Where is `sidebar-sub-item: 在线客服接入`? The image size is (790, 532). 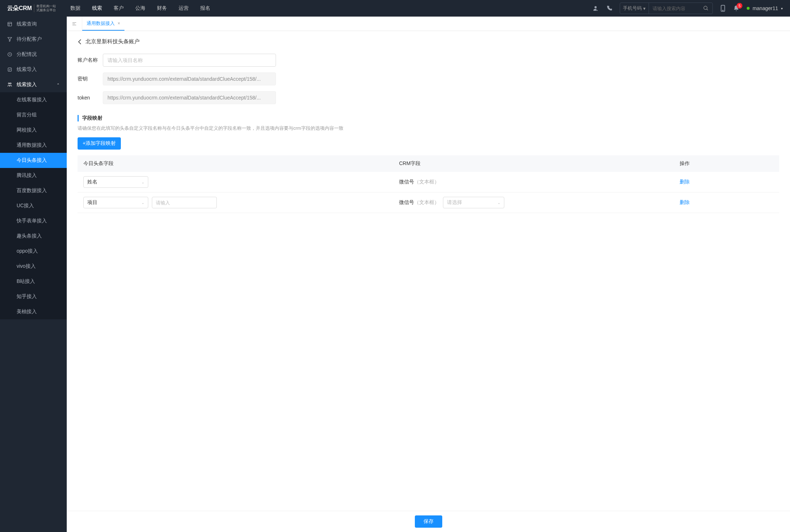
sidebar-sub-item: 在线客服接入 is located at coordinates (33, 100).